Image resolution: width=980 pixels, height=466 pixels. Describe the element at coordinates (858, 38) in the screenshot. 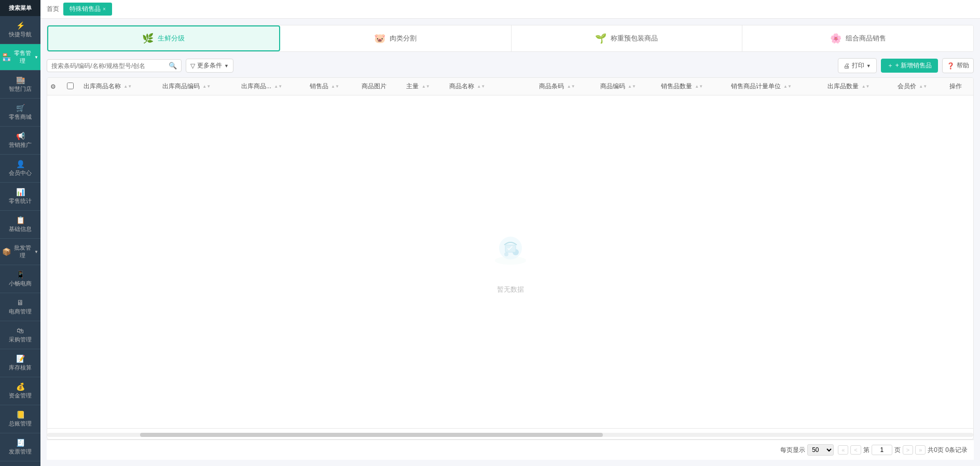

I see `cat-tab-combo: 🌸 组合商品销售` at that location.